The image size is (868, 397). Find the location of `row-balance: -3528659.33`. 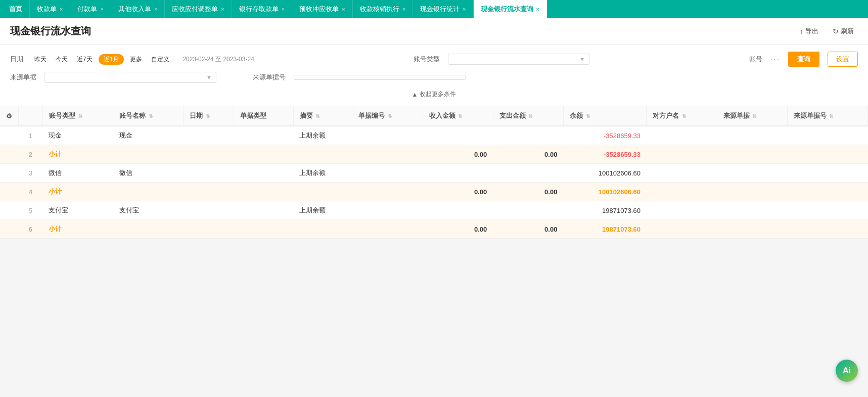

row-balance: -3528659.33 is located at coordinates (605, 136).